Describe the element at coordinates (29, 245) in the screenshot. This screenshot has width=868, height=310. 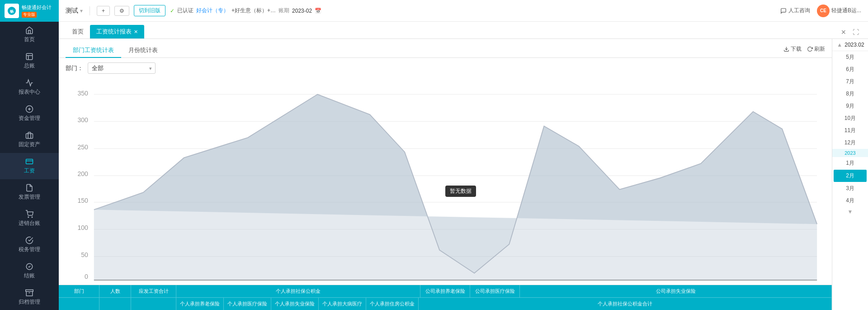
I see `sidebar-item-tax: 税务管理` at that location.